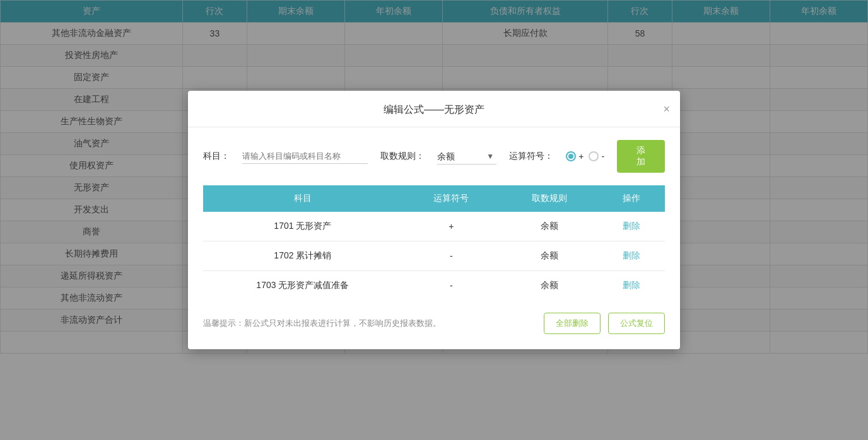 This screenshot has height=440, width=868. I want to click on operator-plus-text: +, so click(581, 156).